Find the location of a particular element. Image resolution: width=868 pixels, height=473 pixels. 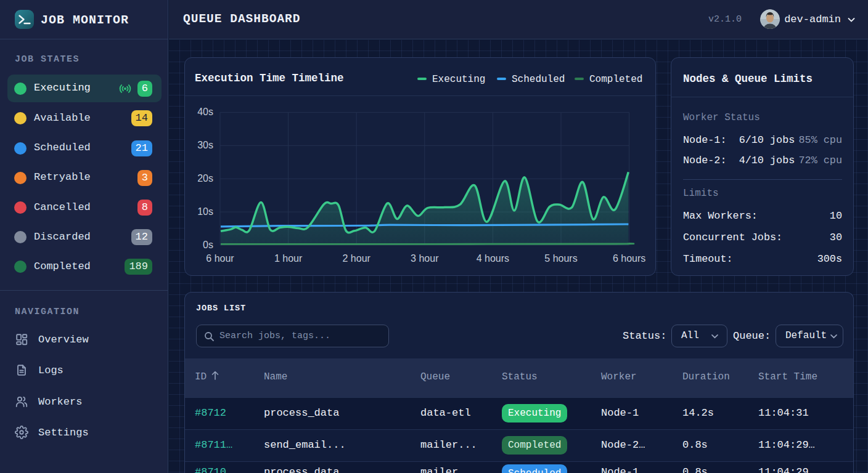

svg-text: 2 hour is located at coordinates (357, 259).